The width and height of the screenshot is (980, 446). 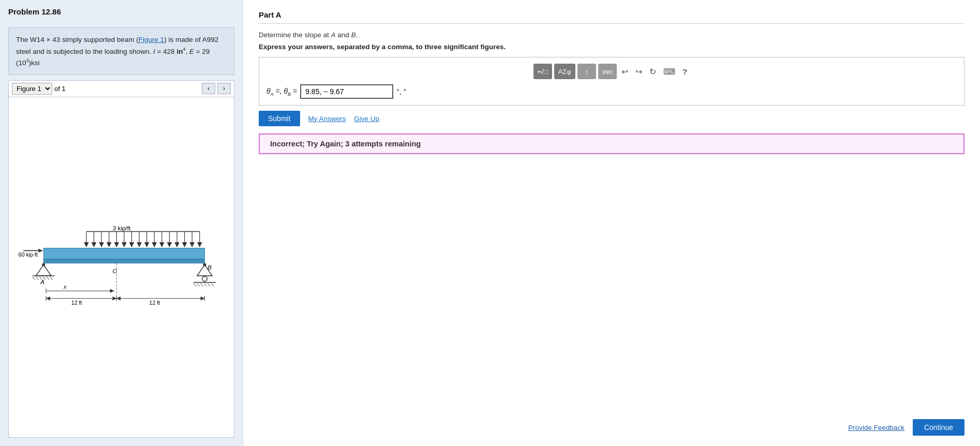 What do you see at coordinates (32, 89) in the screenshot?
I see `figure-selector: Figure 1` at bounding box center [32, 89].